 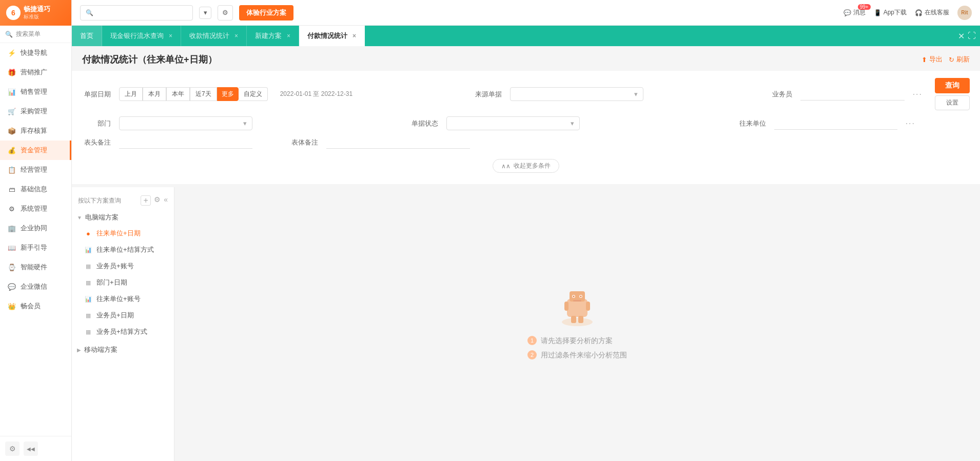 I want to click on app-download-action: 📱 App下载, so click(x=890, y=12).